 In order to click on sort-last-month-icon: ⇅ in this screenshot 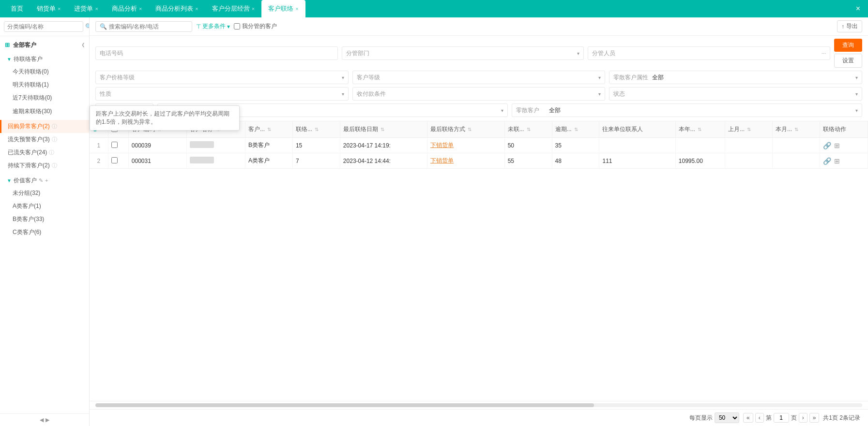, I will do `click(749, 130)`.